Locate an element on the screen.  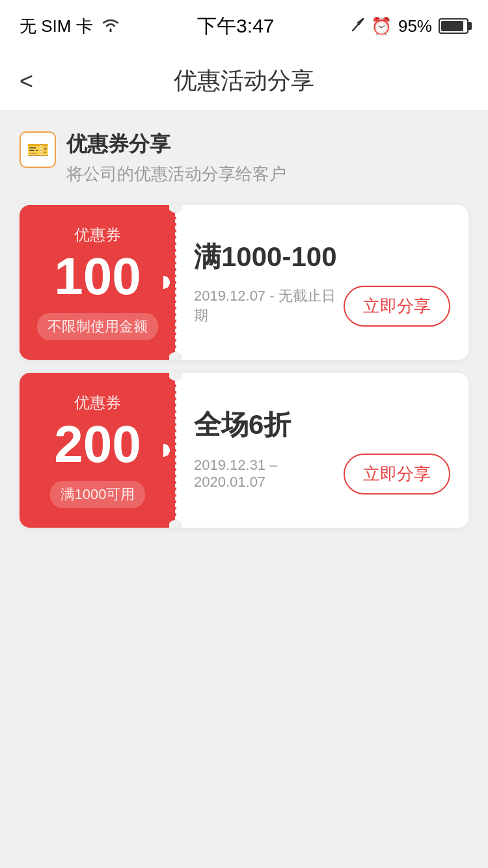
section-text: 优惠券分享 将公司的优惠活动分享给客户 is located at coordinates (176, 157).